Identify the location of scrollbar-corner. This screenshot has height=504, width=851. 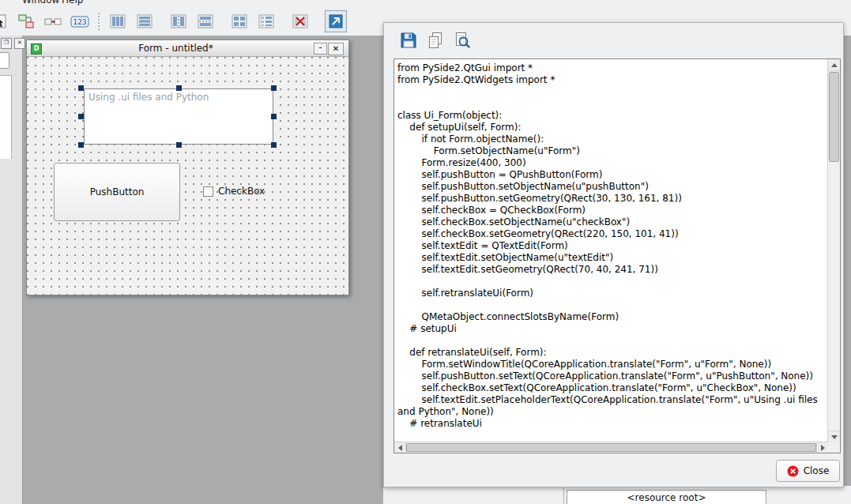
(834, 447).